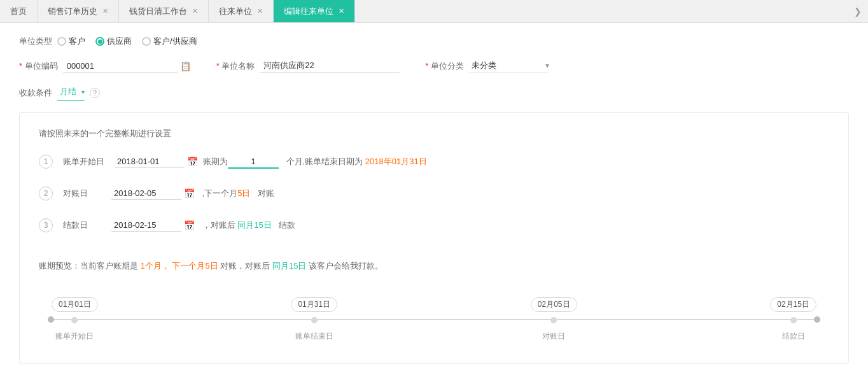  I want to click on tab-bar: 首页 销售订单历史 ✕ 钱货日清工作台 ✕ 往来单位 ✕ 编辑往来单位 ✕ ❯, so click(434, 11).